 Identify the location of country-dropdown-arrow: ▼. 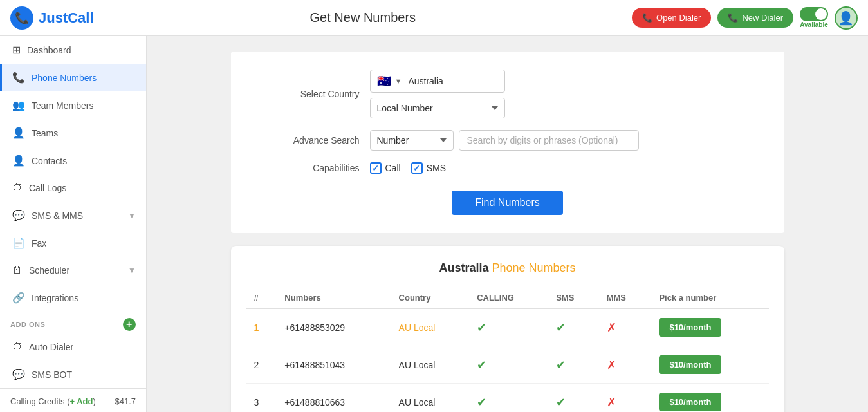
(399, 81).